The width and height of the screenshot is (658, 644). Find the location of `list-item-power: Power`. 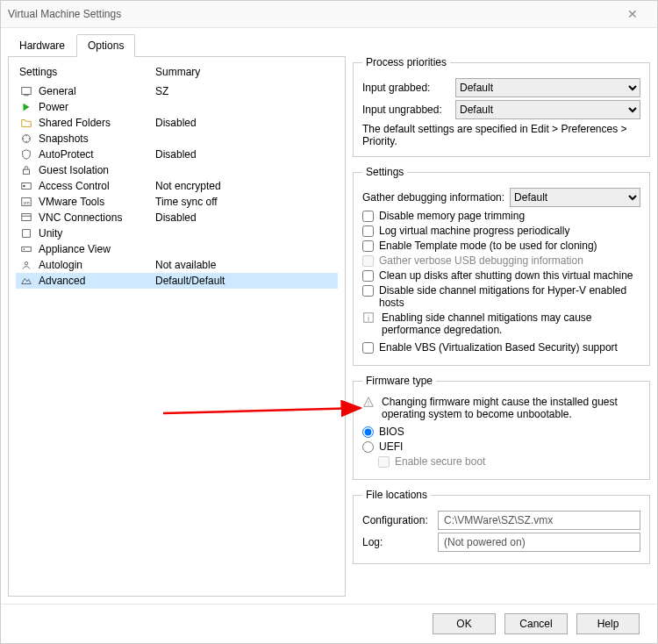

list-item-power: Power is located at coordinates (177, 107).